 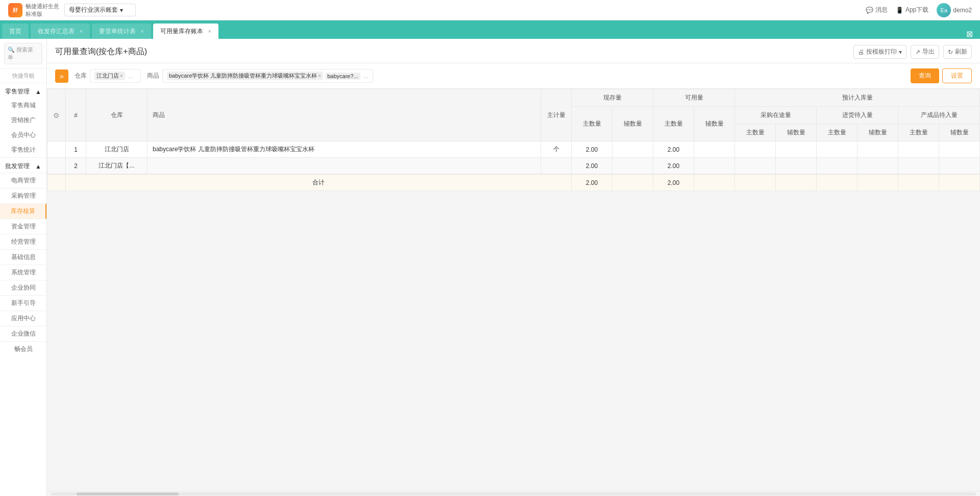 I want to click on store-selector: 母婴行业演示账套 ▾, so click(x=100, y=10).